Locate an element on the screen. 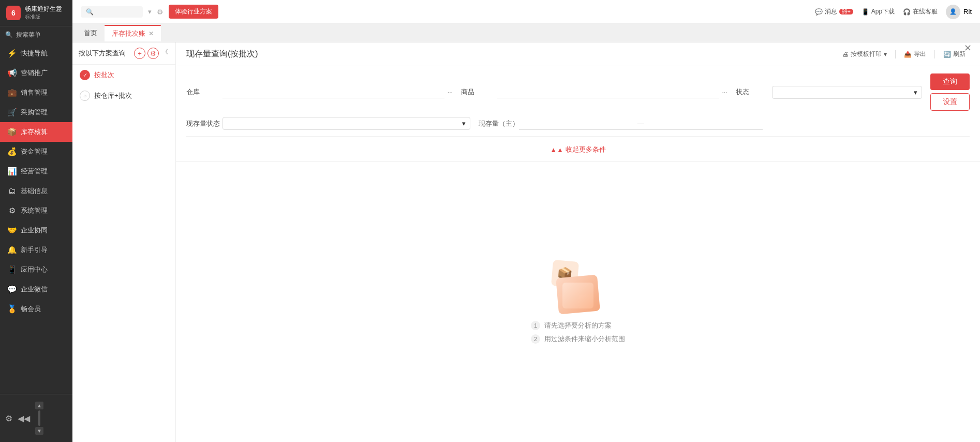  scheme-item-warehouse-batch: ○ 按仓库+批次 is located at coordinates (124, 96).